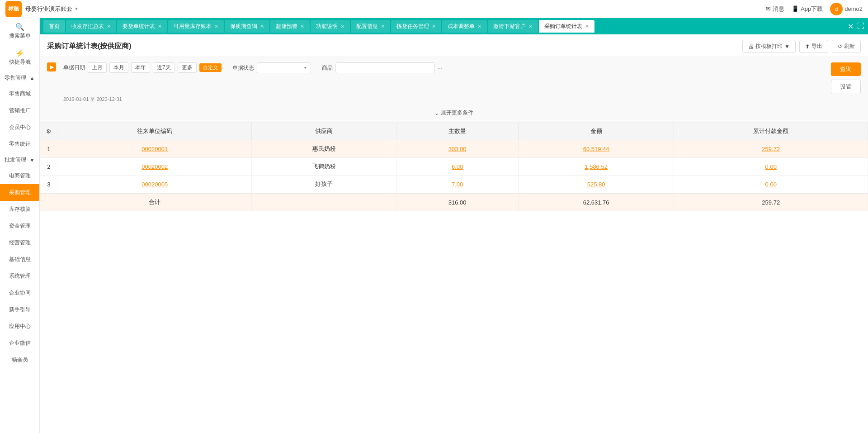  Describe the element at coordinates (846, 9) in the screenshot. I see `user-profile: d demo2` at that location.